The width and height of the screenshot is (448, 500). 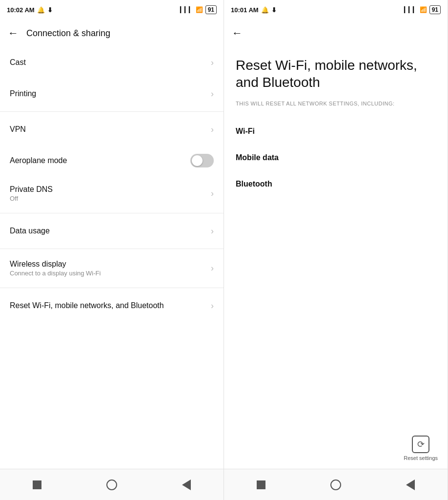 What do you see at coordinates (423, 10) in the screenshot?
I see `right-status-icons: ▎▎▎ 📶 91` at bounding box center [423, 10].